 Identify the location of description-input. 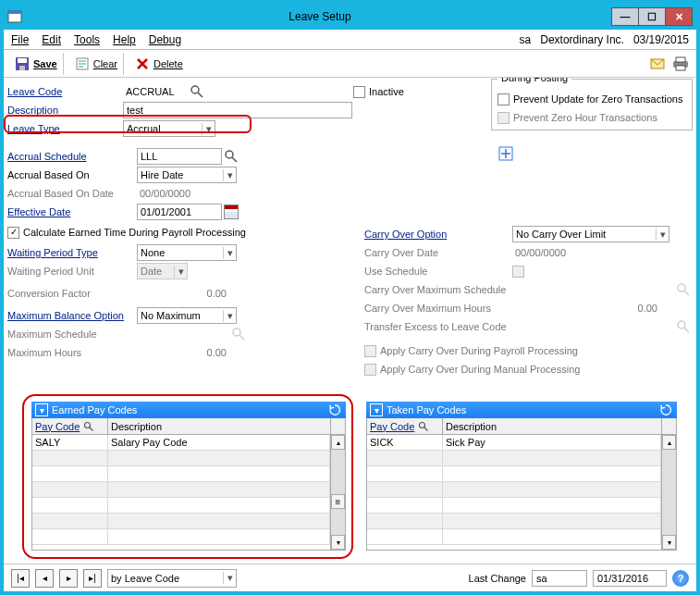
(238, 110).